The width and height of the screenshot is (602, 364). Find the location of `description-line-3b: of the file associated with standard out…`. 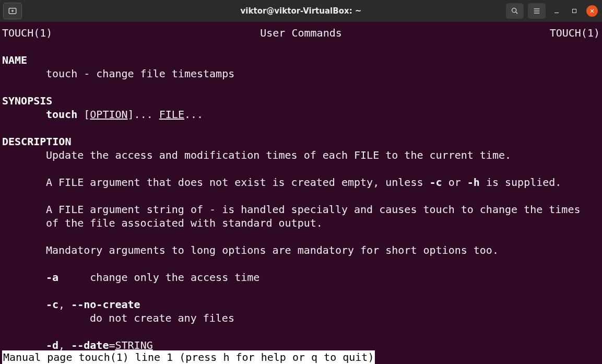

description-line-3b: of the file associated with standard out… is located at coordinates (301, 223).